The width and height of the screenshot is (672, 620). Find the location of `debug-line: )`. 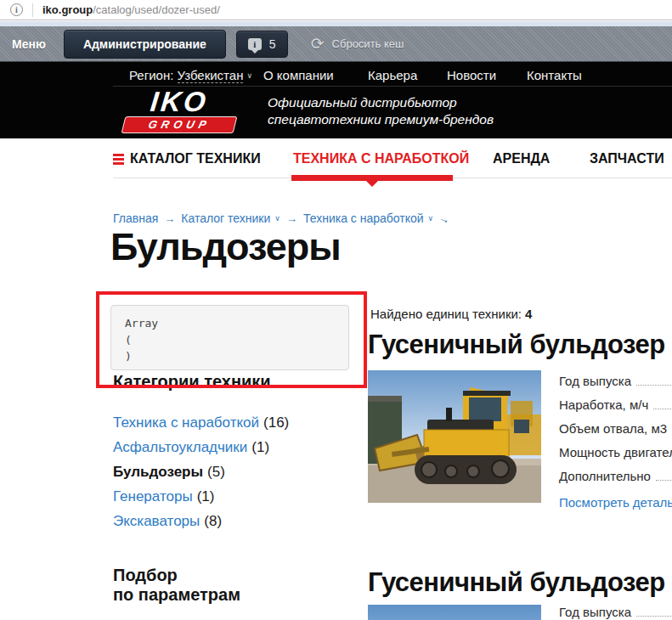

debug-line: ) is located at coordinates (236, 357).